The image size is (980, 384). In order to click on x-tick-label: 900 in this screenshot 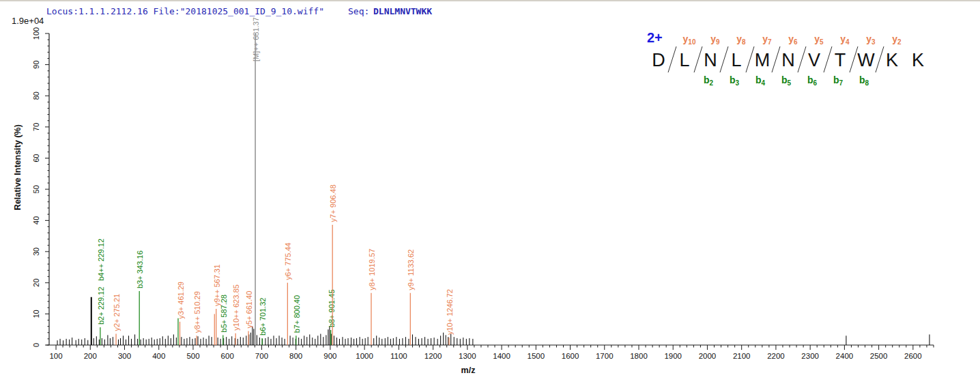, I will do `click(330, 356)`.